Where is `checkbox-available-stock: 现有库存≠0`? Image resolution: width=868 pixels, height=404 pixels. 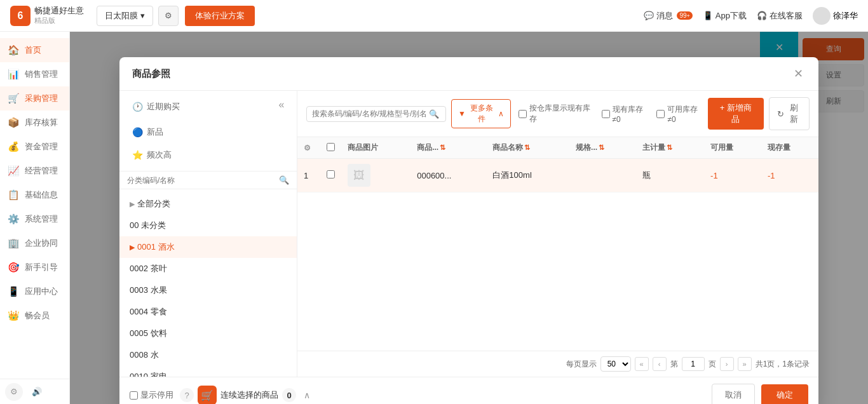
checkbox-available-stock: 现有库存≠0 is located at coordinates (625, 114).